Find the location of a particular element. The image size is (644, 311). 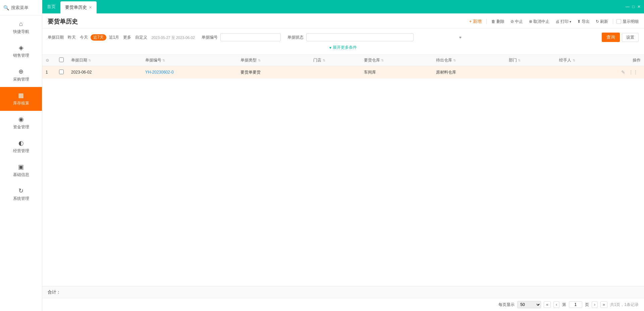

sort-icon-doc-no: ⇅ is located at coordinates (164, 60).